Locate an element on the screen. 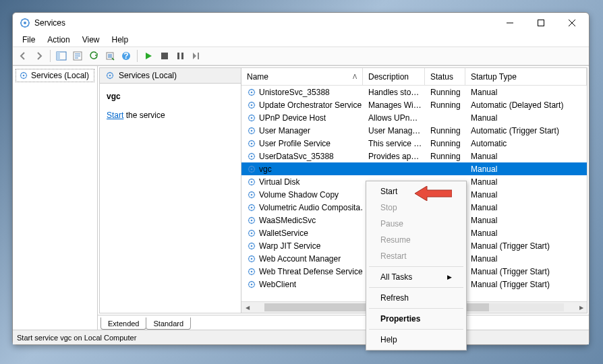  selected-service-name: vgc is located at coordinates (170, 96).